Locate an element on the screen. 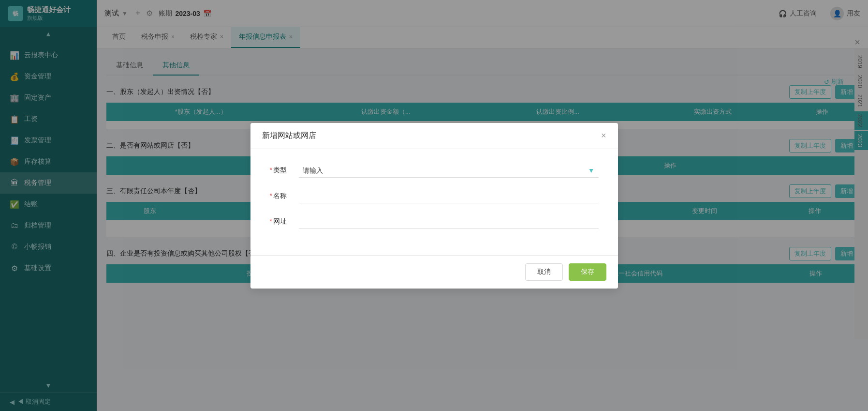 The image size is (868, 411). form-field-url: *网址 is located at coordinates (434, 222).